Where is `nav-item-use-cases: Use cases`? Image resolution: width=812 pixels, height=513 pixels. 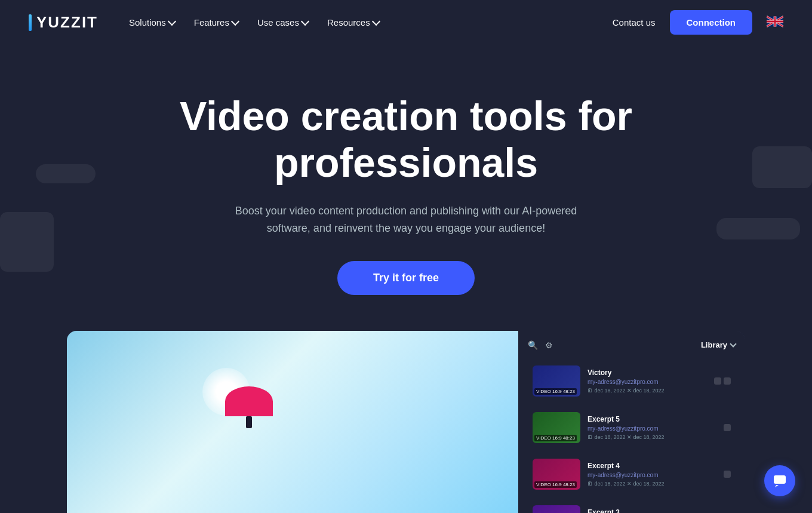
nav-item-use-cases: Use cases is located at coordinates (283, 23).